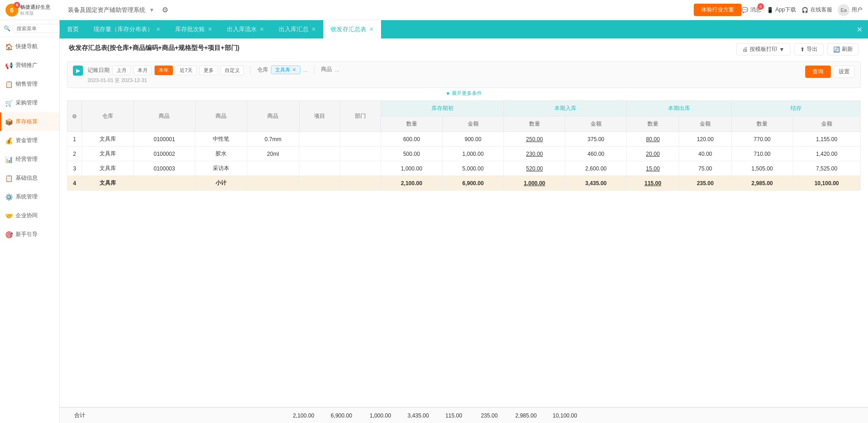 The height and width of the screenshot is (423, 868). Describe the element at coordinates (143, 71) in the screenshot. I see `date-btn-this-month: 本月` at that location.